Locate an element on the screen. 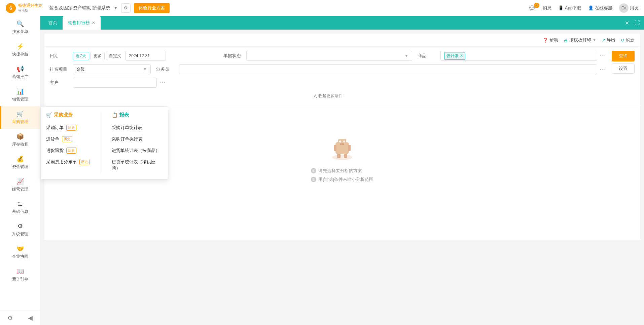 This screenshot has height=325, width=644. menu-item-order-stat: 采购订单统计表 is located at coordinates (137, 128).